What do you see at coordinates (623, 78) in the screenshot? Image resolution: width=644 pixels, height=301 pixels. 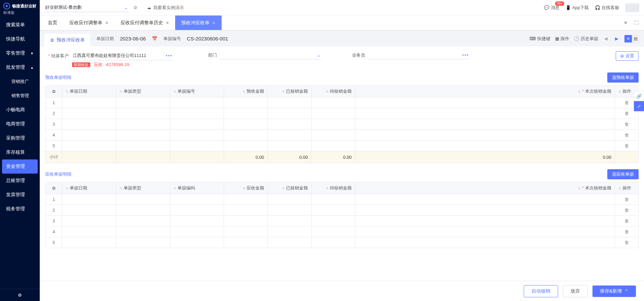 I see `select-prepay-button: 选预收单据` at bounding box center [623, 78].